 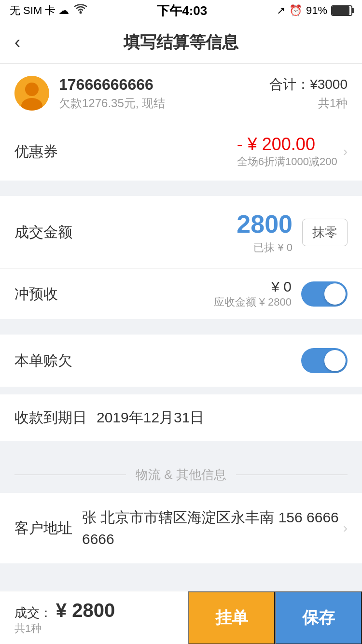 I want to click on amount-value-area: 2800 已抹 ¥ 0, so click(x=265, y=232).